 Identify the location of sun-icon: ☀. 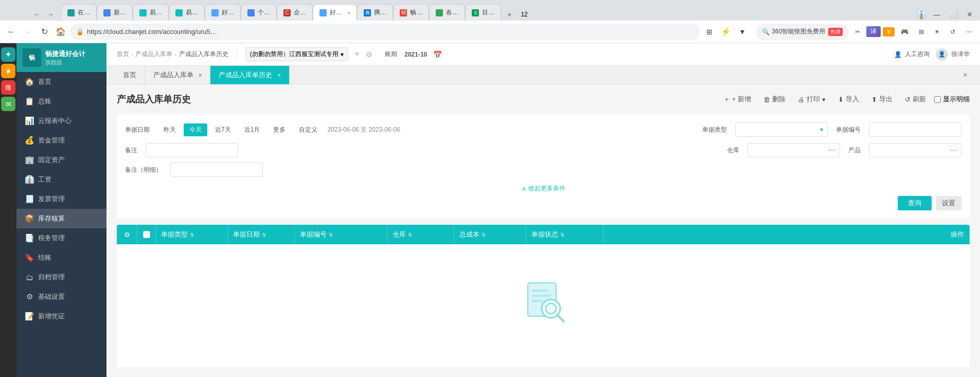
(937, 32).